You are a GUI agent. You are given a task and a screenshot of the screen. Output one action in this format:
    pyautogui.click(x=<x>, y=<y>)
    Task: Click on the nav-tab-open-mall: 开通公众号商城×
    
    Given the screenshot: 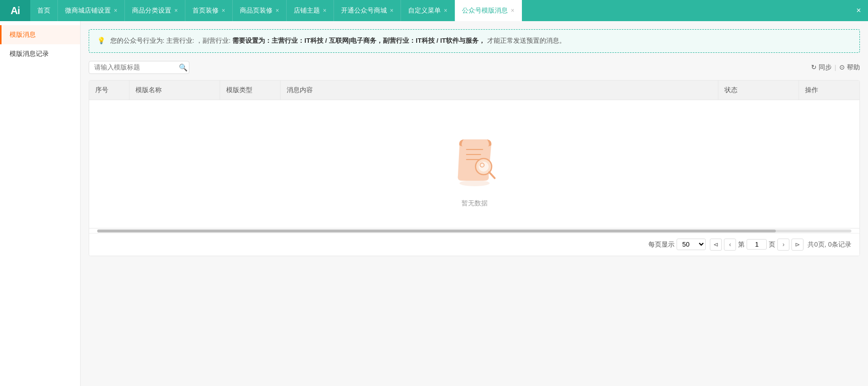 What is the action you would take?
    pyautogui.click(x=368, y=11)
    